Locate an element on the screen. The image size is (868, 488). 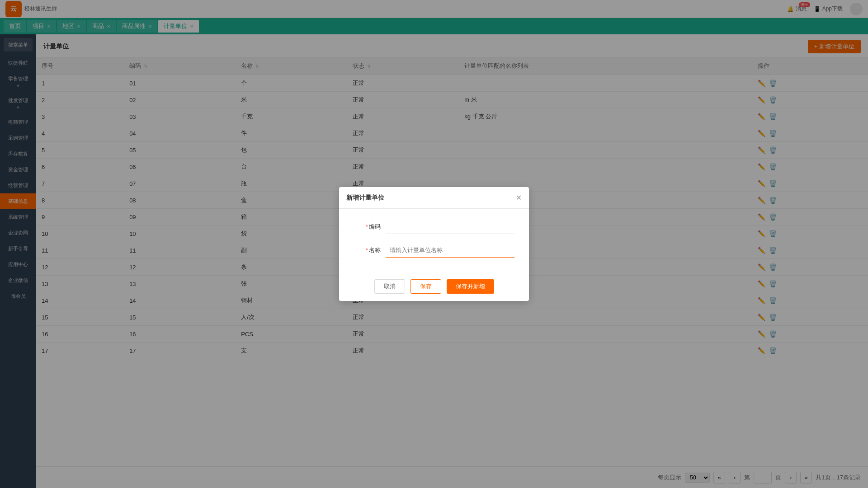
name-input is located at coordinates (450, 250).